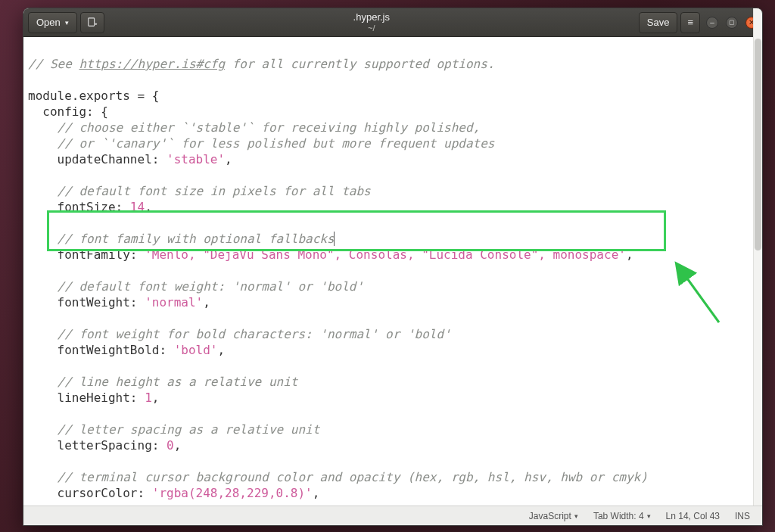 The image size is (775, 532). I want to click on code-line: config: {, so click(68, 112).